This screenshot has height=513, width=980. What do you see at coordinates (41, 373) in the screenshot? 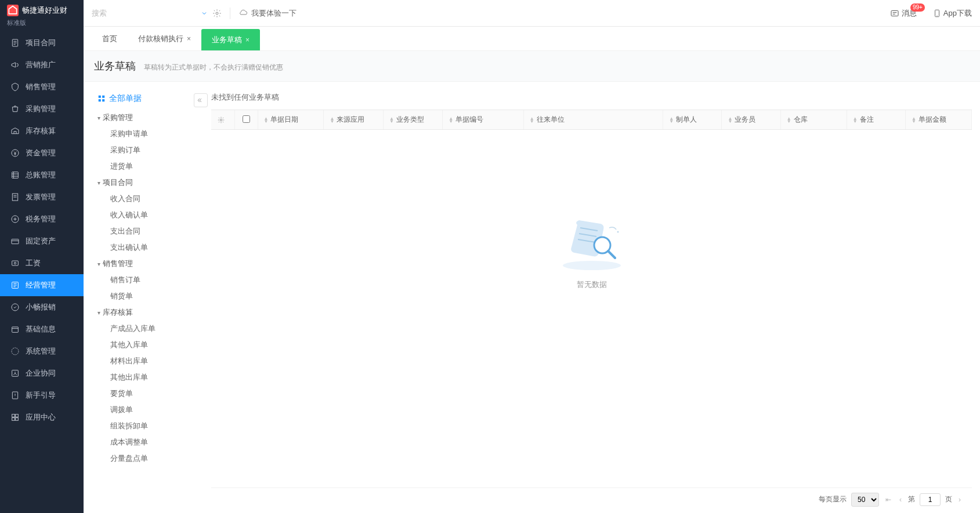
I see `nav-label: 企业协同` at bounding box center [41, 373].